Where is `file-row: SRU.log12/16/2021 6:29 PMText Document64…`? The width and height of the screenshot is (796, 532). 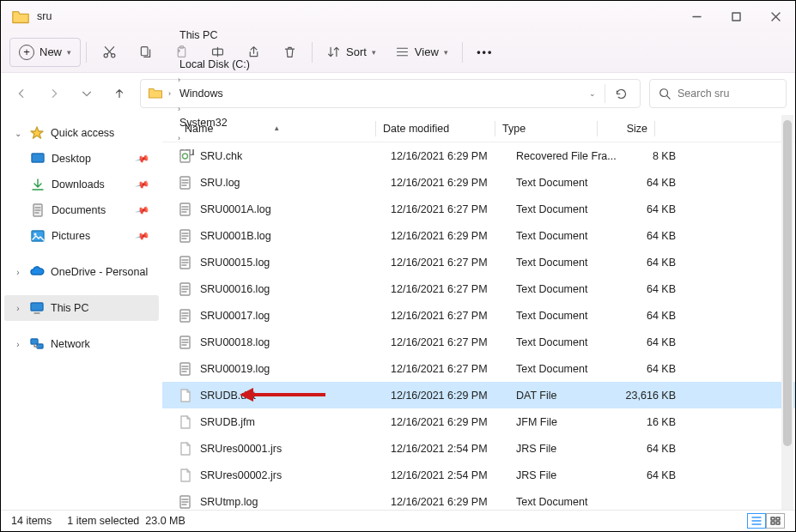
file-row: SRU.log12/16/2021 6:29 PMText Document64… is located at coordinates (479, 182).